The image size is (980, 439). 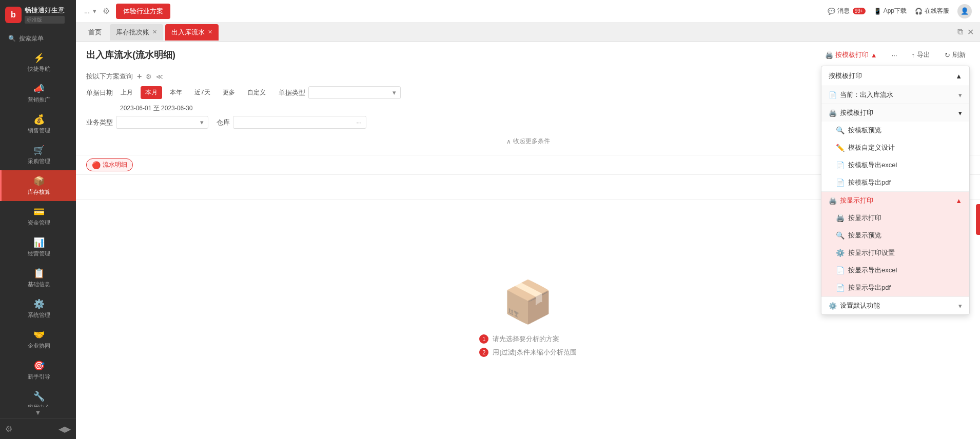 I want to click on date-btn-this-year: 本年, so click(x=176, y=92).